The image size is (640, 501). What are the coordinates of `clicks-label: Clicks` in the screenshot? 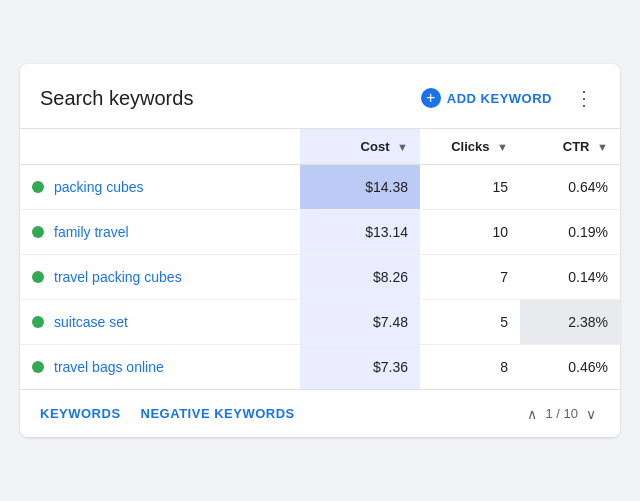 It's located at (470, 146).